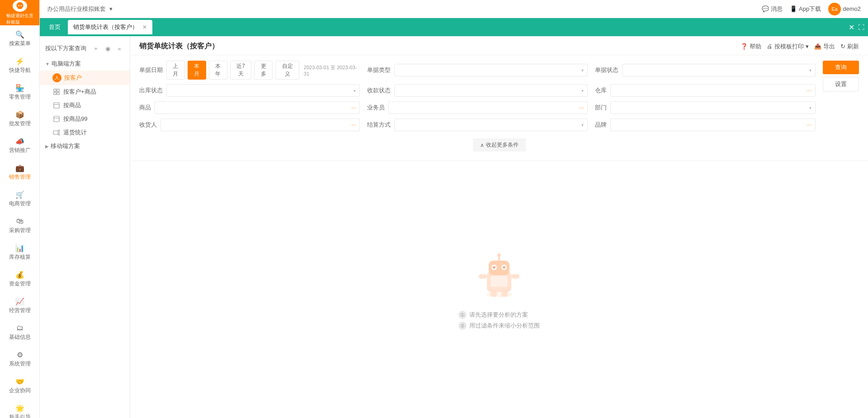 This screenshot has height=418, width=868. What do you see at coordinates (175, 70) in the screenshot?
I see `date-btn-last-month: 上月` at bounding box center [175, 70].